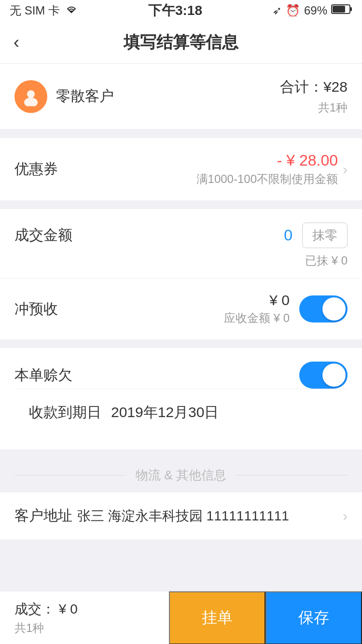  I want to click on customer-name: 零散客户, so click(85, 97).